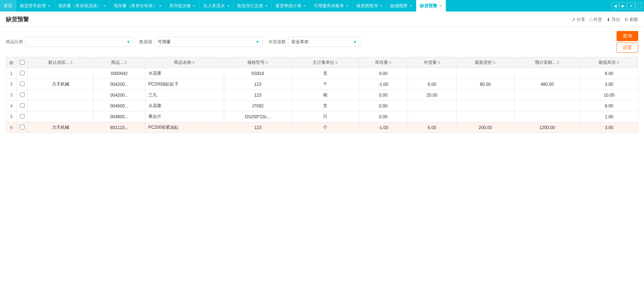  Describe the element at coordinates (609, 19) in the screenshot. I see `export-icon: ⬇` at that location.